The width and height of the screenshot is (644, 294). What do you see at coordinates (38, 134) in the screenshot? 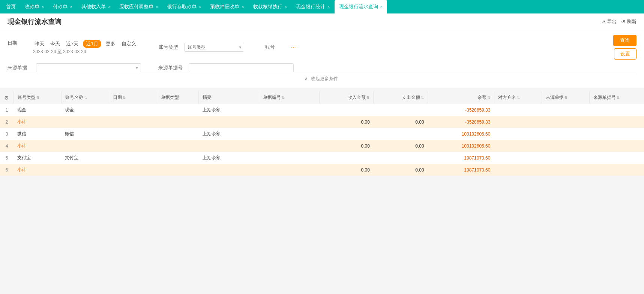
I see `cell-account-type: 微信` at bounding box center [38, 134].